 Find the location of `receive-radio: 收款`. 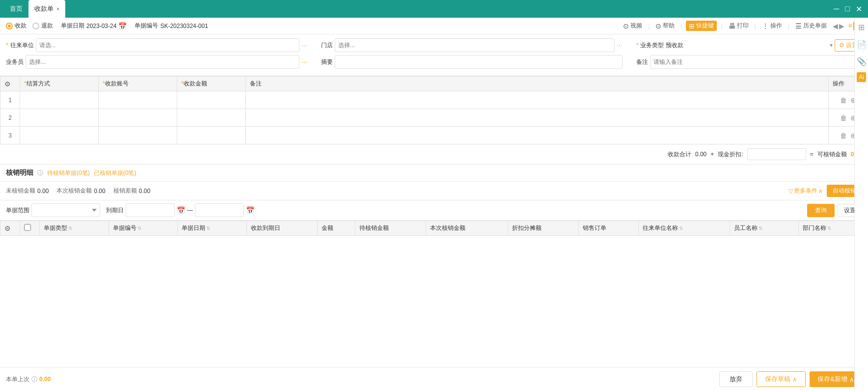

receive-radio: 收款 is located at coordinates (16, 26).